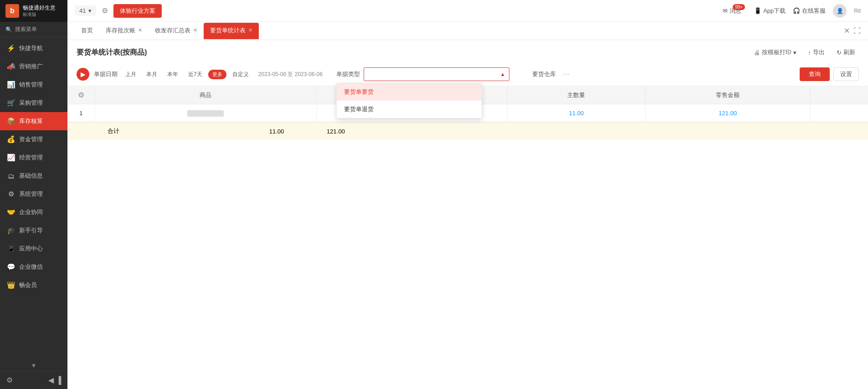 Image resolution: width=868 pixels, height=389 pixels. Describe the element at coordinates (728, 113) in the screenshot. I see `amount-link: 121.00` at that location.